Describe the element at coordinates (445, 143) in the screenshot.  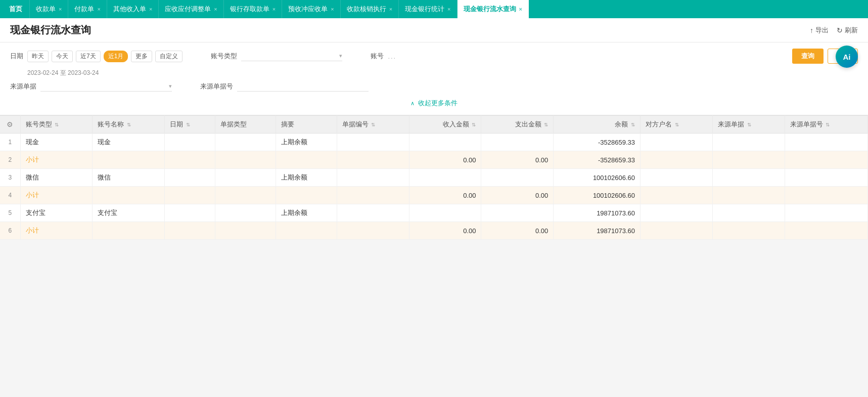
I see `cell-income` at that location.